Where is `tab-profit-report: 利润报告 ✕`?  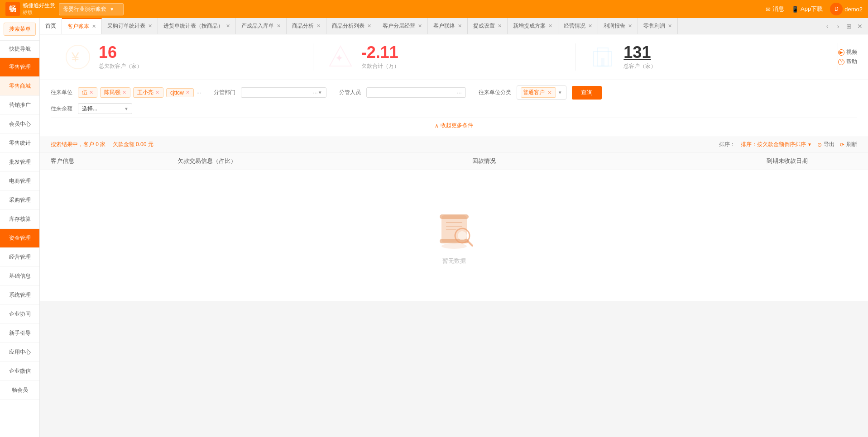 tab-profit-report: 利润报告 ✕ is located at coordinates (618, 26).